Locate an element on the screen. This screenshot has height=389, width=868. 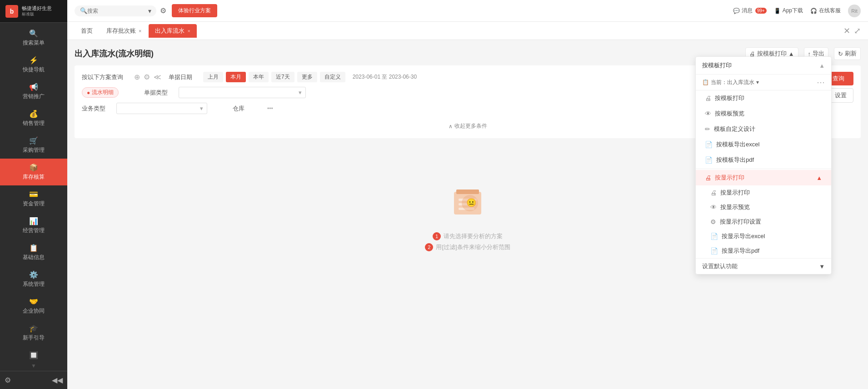
dropdown-item-display-export-excel: 📄按显示导出excel is located at coordinates (763, 236).